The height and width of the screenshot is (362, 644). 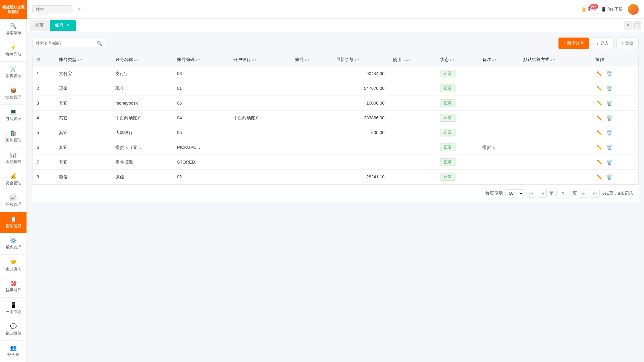 I want to click on sidebar-item-search: 🔍搜索菜单, so click(x=13, y=29).